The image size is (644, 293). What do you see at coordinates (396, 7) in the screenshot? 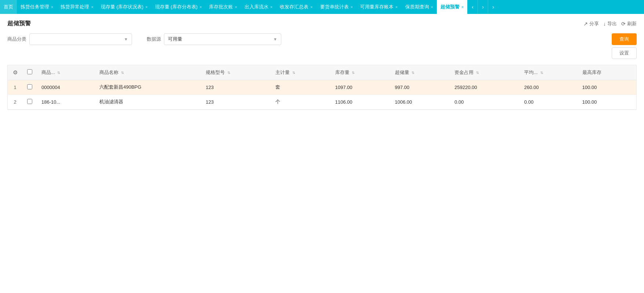
I see `nav-available-ledger-close: ×` at bounding box center [396, 7].